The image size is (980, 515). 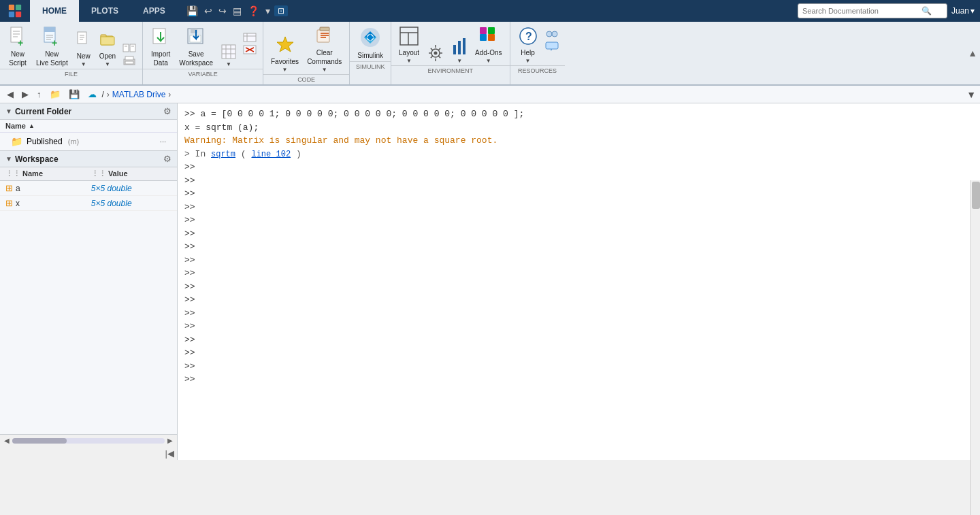 What do you see at coordinates (538, 53) in the screenshot?
I see `toolbar-group-resources: ? Help ▼` at bounding box center [538, 53].